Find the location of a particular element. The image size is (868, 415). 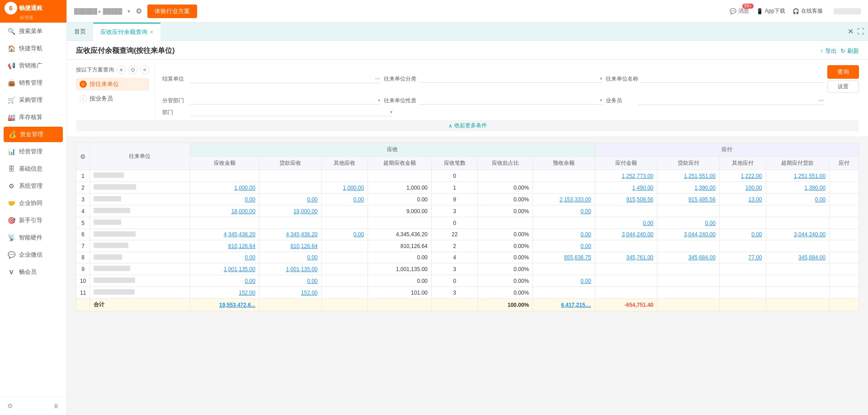

tab-close-all-icon: ✕ is located at coordinates (851, 32).